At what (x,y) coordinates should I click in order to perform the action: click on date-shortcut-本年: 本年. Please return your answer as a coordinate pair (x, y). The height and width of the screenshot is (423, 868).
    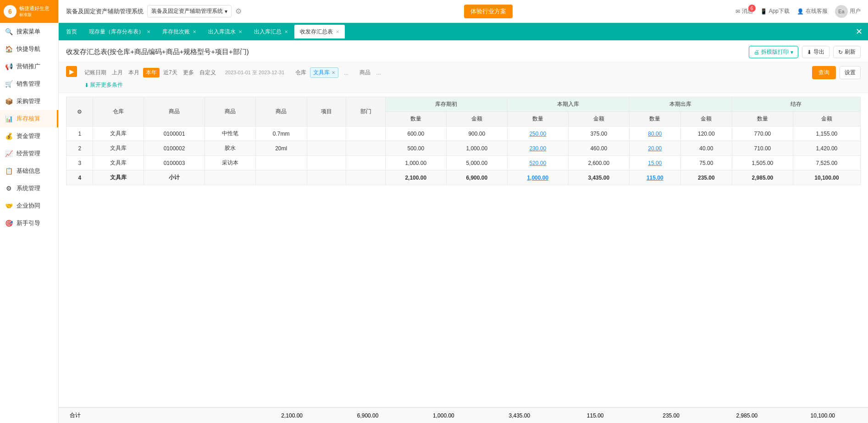
    Looking at the image, I should click on (151, 72).